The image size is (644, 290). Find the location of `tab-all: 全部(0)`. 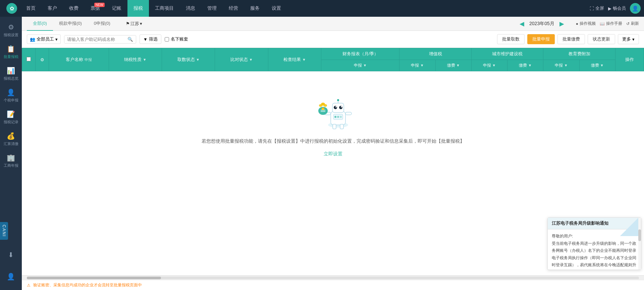

tab-all: 全部(0) is located at coordinates (40, 24).